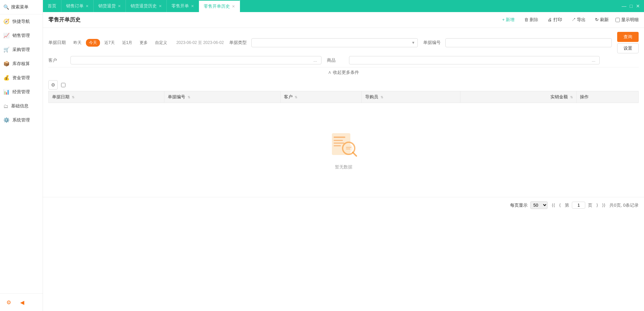 The width and height of the screenshot is (644, 311). I want to click on col-date: 单据日期 ⇅, so click(107, 97).